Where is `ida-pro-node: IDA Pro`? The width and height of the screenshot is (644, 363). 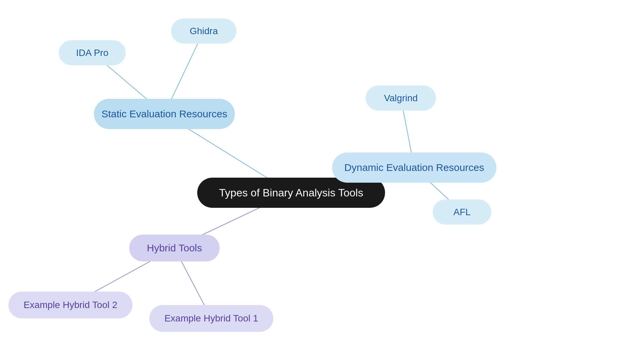
ida-pro-node: IDA Pro is located at coordinates (92, 53).